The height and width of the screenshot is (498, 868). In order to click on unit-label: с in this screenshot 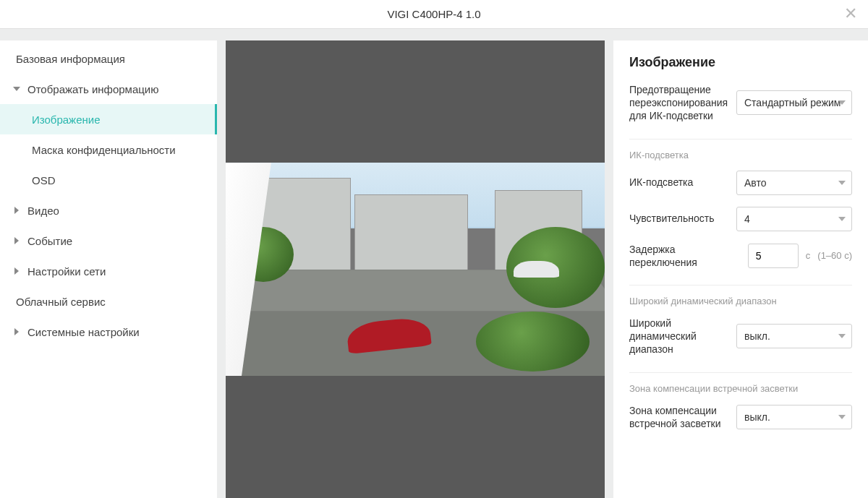, I will do `click(809, 256)`.